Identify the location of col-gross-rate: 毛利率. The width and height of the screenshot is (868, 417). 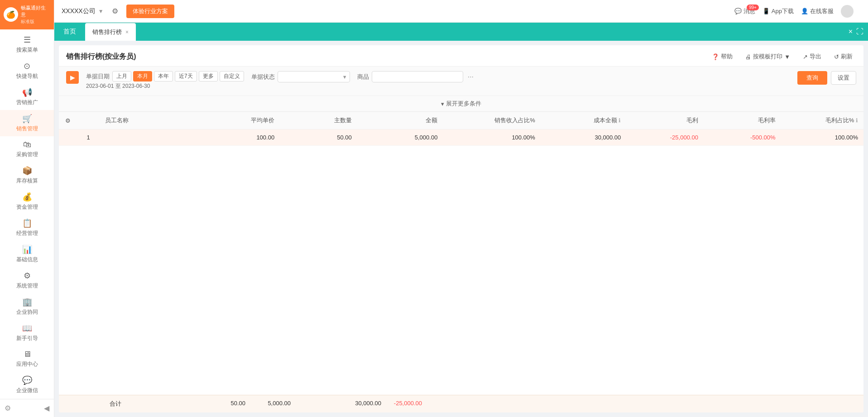
(743, 120).